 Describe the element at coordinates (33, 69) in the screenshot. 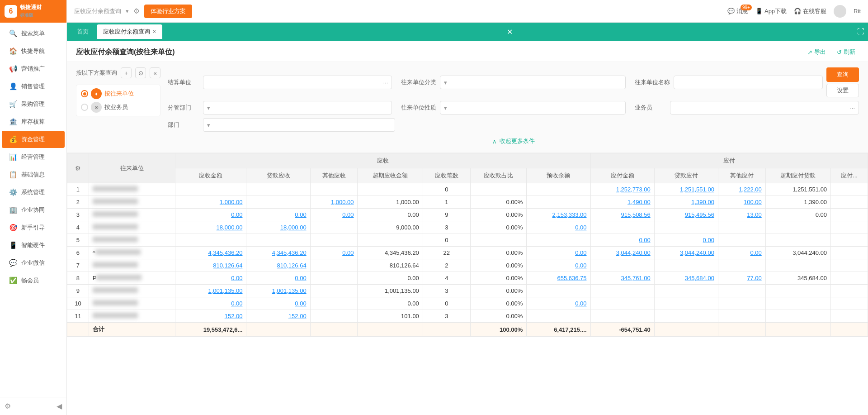

I see `sidebar-item-marketing: 📢营销推广` at that location.